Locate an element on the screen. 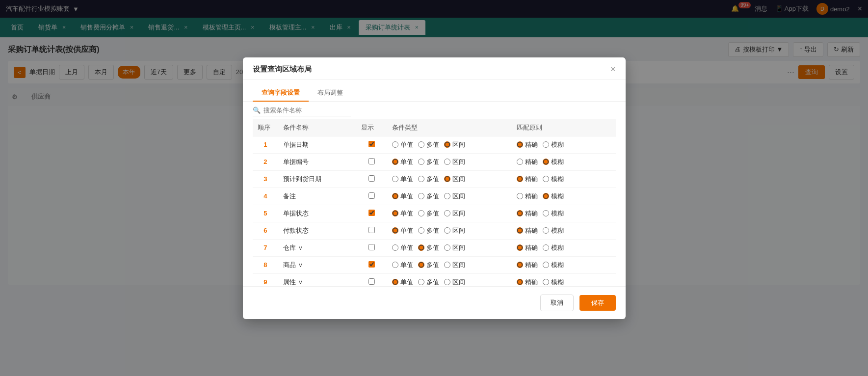  tab-query-fields: 查询字段设置 is located at coordinates (281, 93).